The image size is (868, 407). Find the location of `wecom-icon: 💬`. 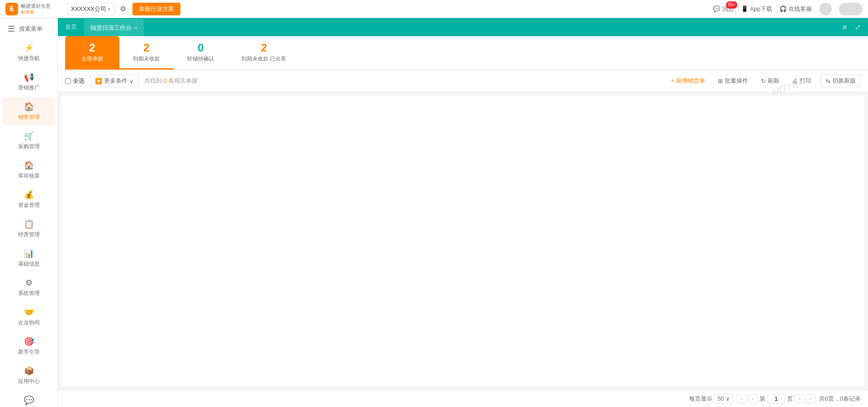

wecom-icon: 💬 is located at coordinates (29, 400).